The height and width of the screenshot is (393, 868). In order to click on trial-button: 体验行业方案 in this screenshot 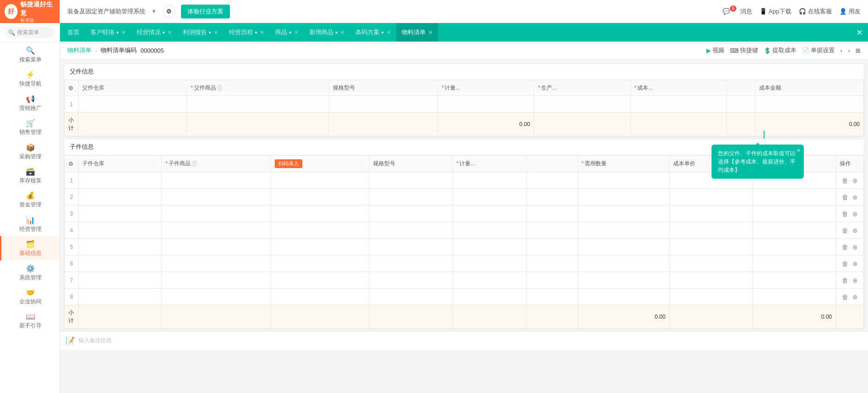, I will do `click(205, 12)`.